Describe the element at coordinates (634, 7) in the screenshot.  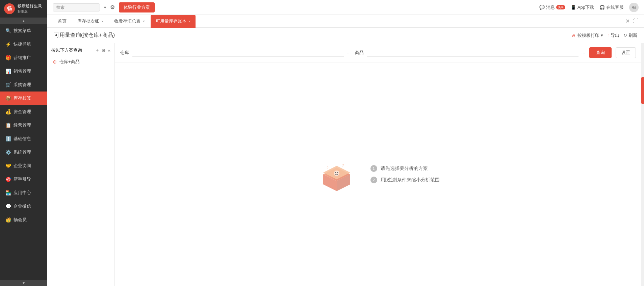
I see `user-avatar: Rit` at that location.